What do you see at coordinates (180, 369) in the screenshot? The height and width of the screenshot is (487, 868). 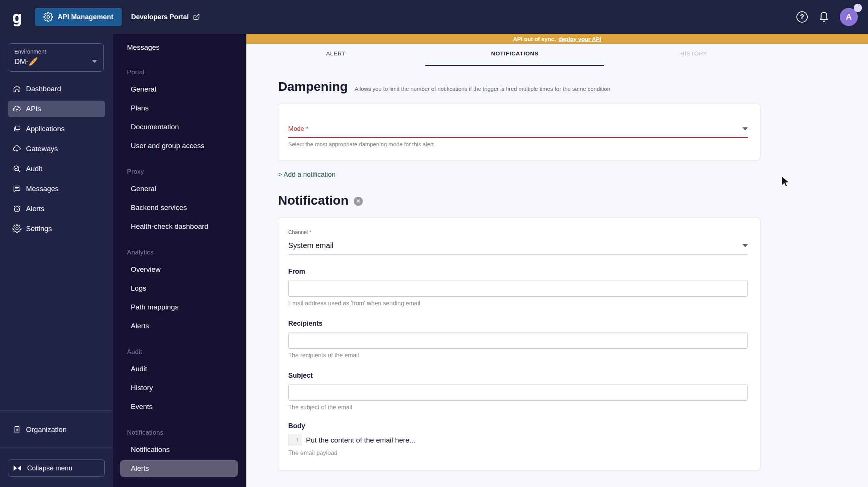 I see `subnav-item-audit: Audit` at bounding box center [180, 369].